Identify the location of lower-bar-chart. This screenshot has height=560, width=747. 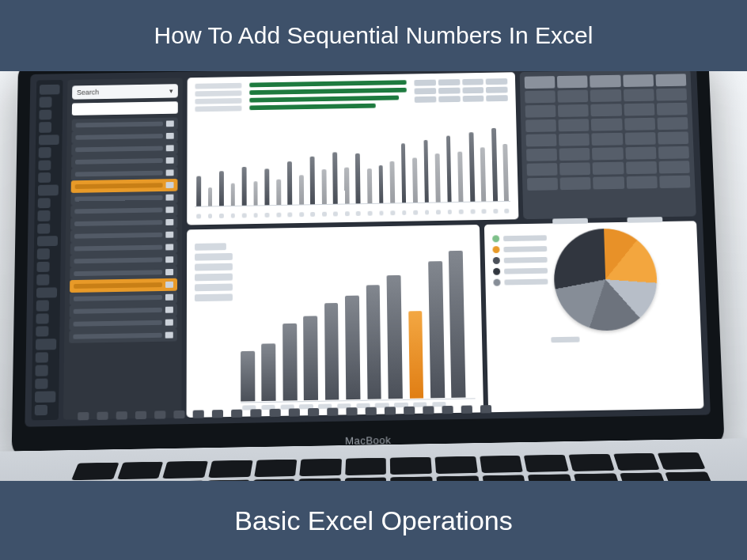
(358, 317).